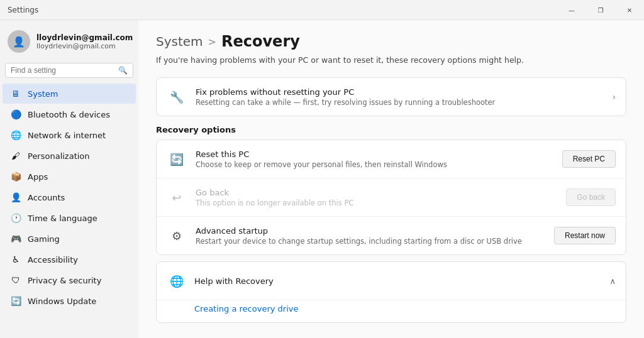  What do you see at coordinates (601, 10) in the screenshot?
I see `window-controls: — ❐ ✕` at bounding box center [601, 10].